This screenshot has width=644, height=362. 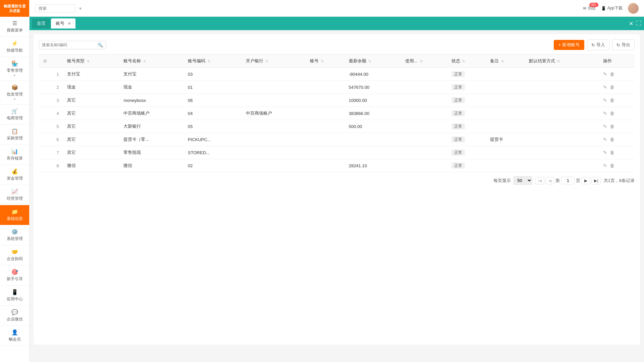 I want to click on add-account-label: + 新增账号, so click(x=569, y=45).